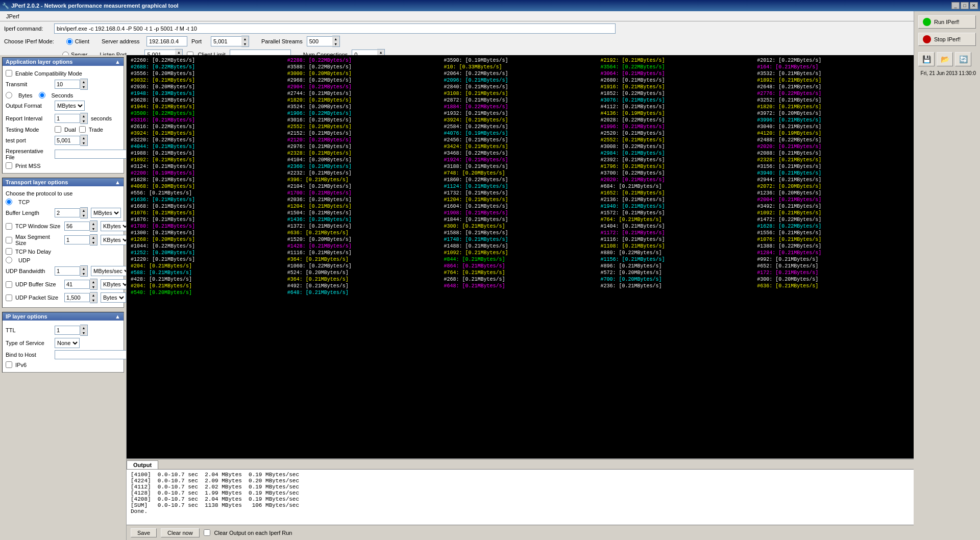 This screenshot has width=980, height=540. Describe the element at coordinates (106, 213) in the screenshot. I see `buffer-unit-select: MBytes` at that location.